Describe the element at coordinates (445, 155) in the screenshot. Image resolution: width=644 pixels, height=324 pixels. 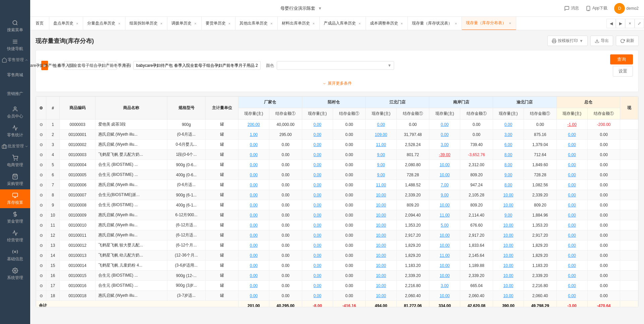
I see `row-w4-qty: -39.00` at that location.